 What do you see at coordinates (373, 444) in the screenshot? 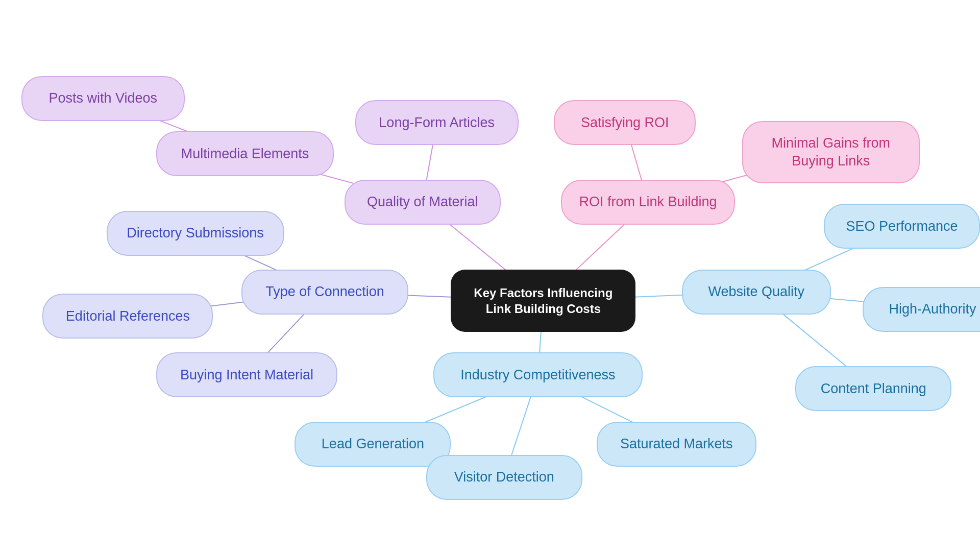
I see `lead-generation-node: Lead Generation` at bounding box center [373, 444].